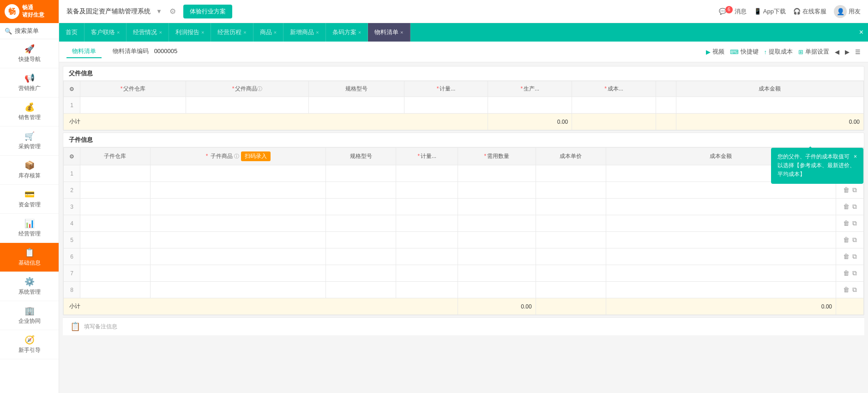 The height and width of the screenshot is (393, 868). Describe the element at coordinates (571, 190) in the screenshot. I see `child-r2-unit-cost` at that location.